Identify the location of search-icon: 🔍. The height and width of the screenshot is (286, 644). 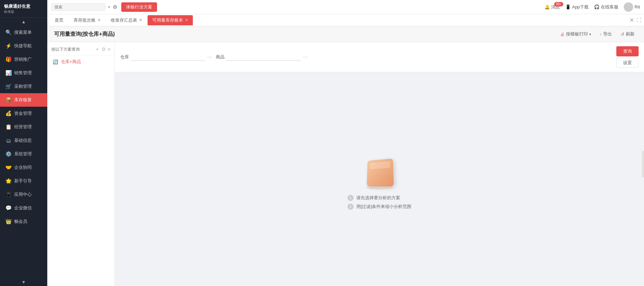
(8, 32).